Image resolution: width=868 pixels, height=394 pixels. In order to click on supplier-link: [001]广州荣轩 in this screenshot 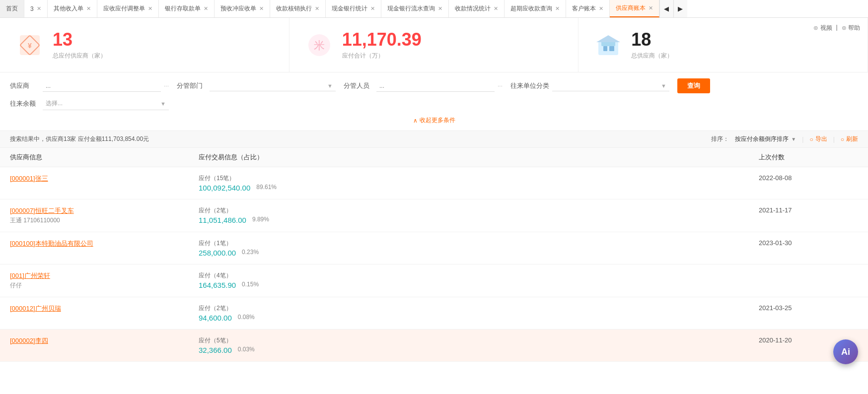, I will do `click(30, 276)`.